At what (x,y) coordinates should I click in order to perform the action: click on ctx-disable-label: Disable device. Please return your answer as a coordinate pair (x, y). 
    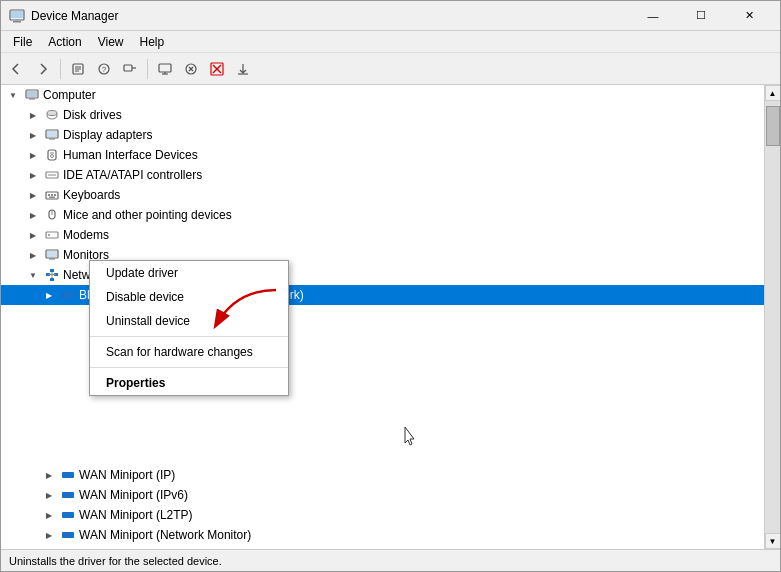
    Looking at the image, I should click on (145, 297).